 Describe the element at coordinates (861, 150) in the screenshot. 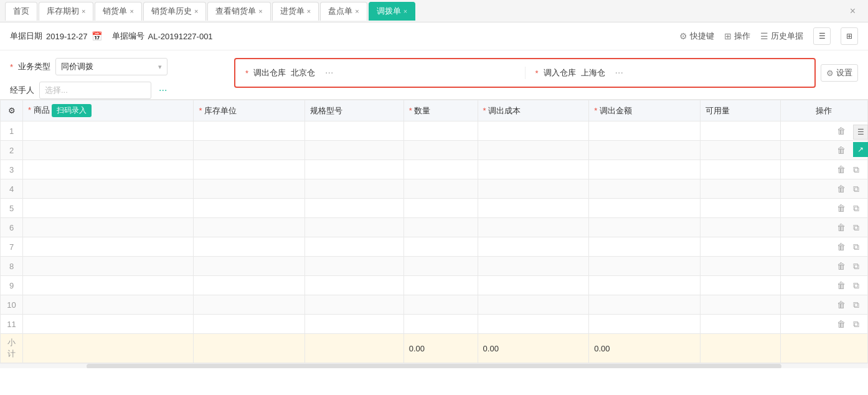

I see `right-export-button: ↗` at that location.